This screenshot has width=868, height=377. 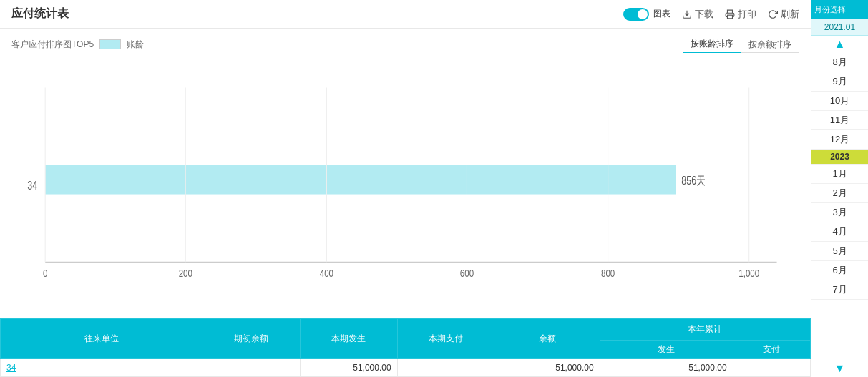 I want to click on svg-text: 34, so click(x=32, y=185).